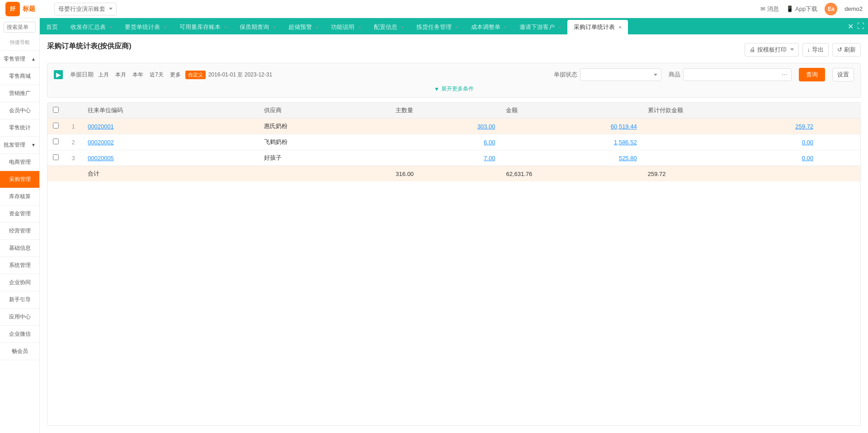 This screenshot has width=868, height=433. What do you see at coordinates (170, 158) in the screenshot?
I see `row-code: 00020005` at bounding box center [170, 158].